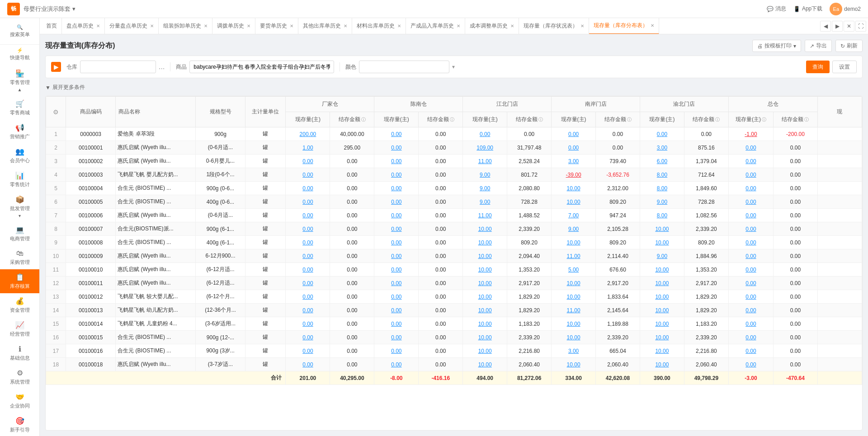 This screenshot has width=868, height=436. I want to click on sidebar-item-finance: 💰 资金管理, so click(20, 305).